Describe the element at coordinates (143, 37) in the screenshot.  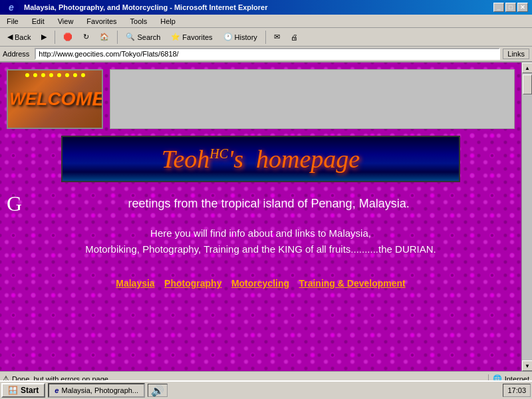
I see `search-button: 🔍 Search` at that location.